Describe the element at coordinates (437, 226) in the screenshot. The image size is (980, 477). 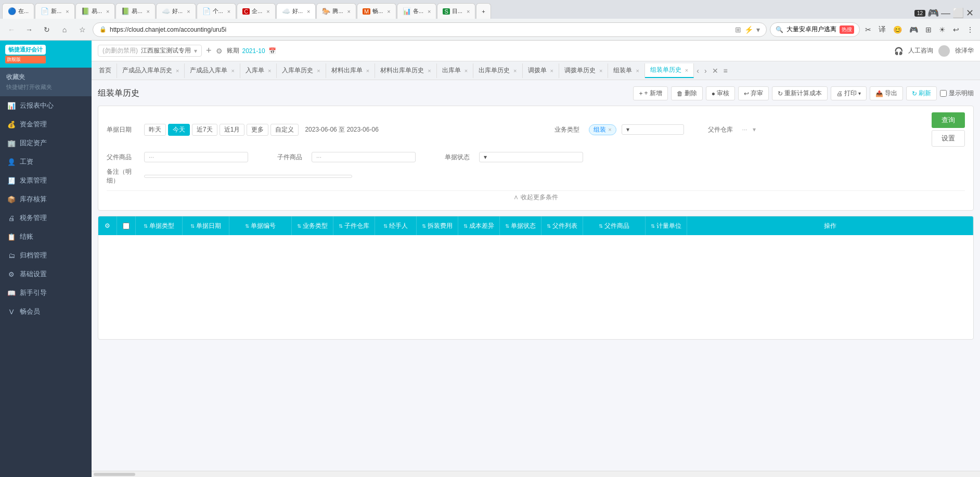
I see `th-disassemble-fee: ⇅ 拆装费用` at that location.